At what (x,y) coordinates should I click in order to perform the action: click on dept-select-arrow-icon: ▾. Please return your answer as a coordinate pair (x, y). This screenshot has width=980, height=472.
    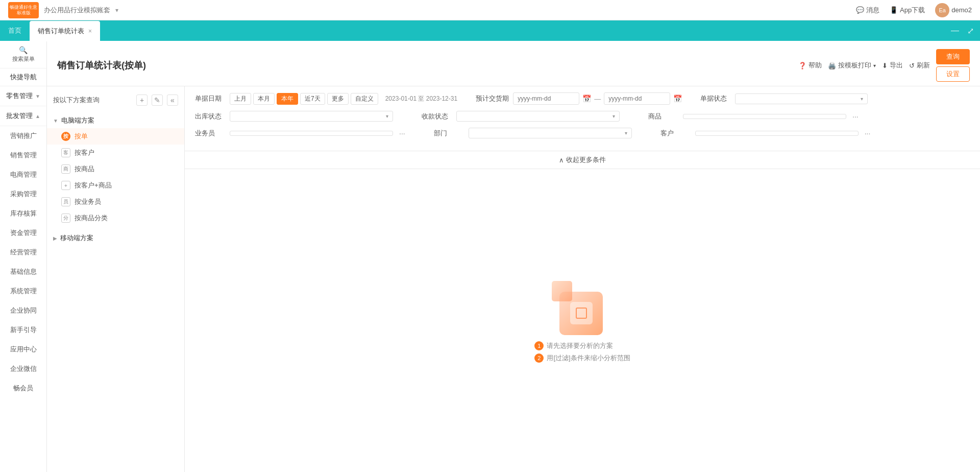
    Looking at the image, I should click on (626, 133).